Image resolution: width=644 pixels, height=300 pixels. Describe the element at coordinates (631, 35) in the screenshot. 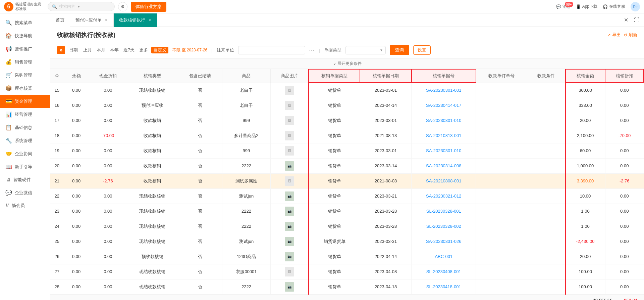

I see `refresh-btn: ↺ 刷新` at that location.